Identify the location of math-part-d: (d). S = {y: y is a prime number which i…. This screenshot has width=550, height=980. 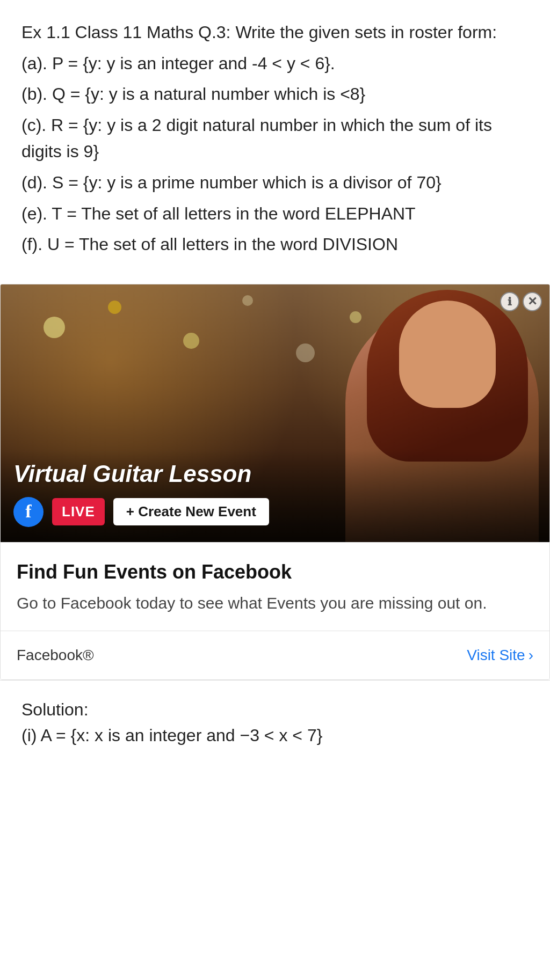
(275, 183).